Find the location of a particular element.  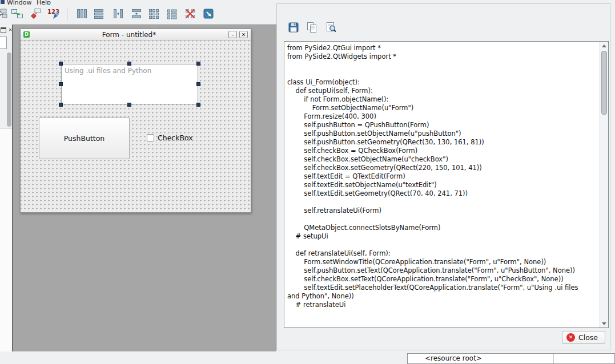

checkbox-indicator is located at coordinates (151, 138).